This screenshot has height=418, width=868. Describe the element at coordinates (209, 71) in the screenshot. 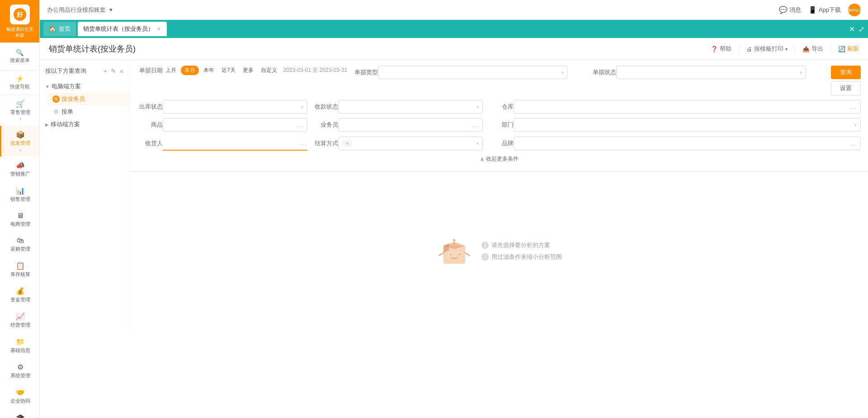

I see `date-this-year-btn: 本年` at that location.